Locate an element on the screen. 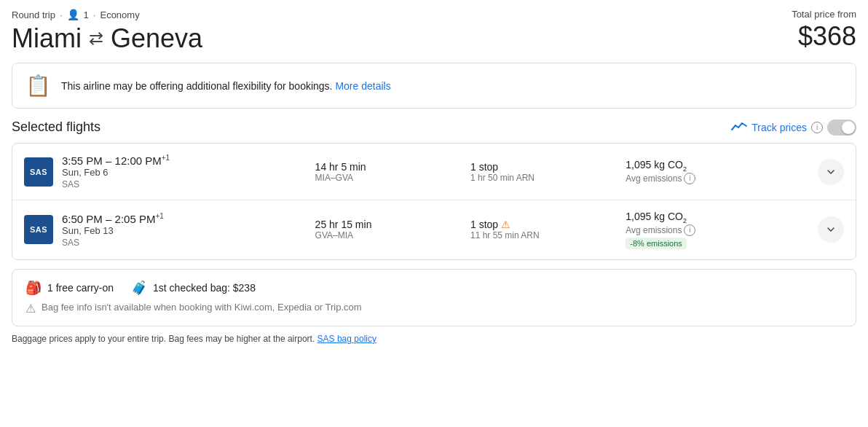 Image resolution: width=868 pixels, height=427 pixels. flexibility-icon: 📋 is located at coordinates (38, 86).